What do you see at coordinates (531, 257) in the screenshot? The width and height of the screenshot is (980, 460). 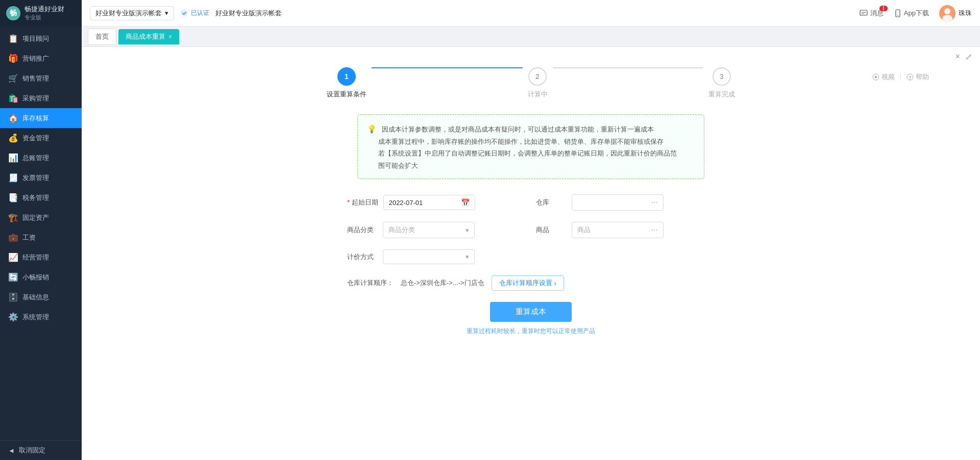 I see `pricing-group: 计价方式 ▾` at bounding box center [531, 257].